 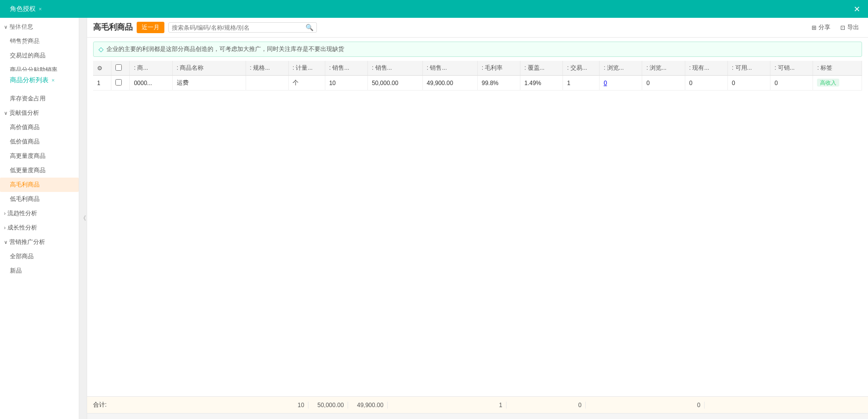 I want to click on sidebar-item-high-margin: 高毛利商品, so click(x=40, y=185).